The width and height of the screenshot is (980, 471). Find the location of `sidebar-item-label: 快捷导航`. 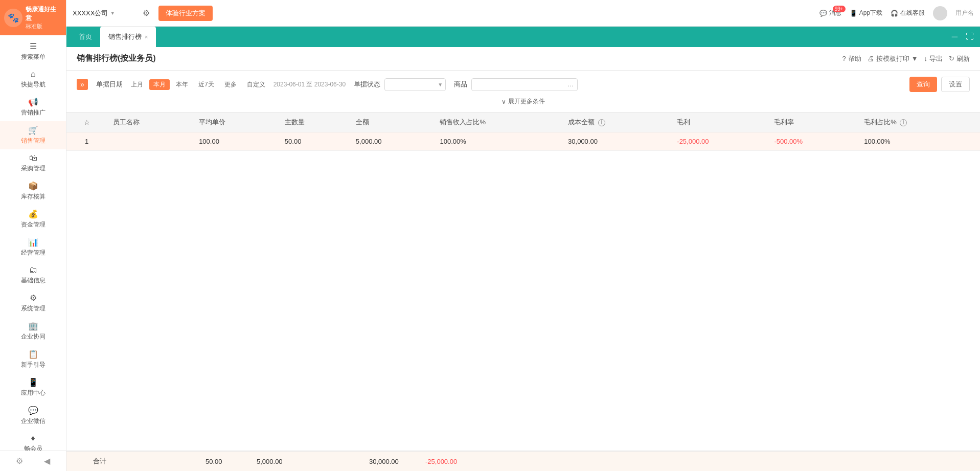

sidebar-item-label: 快捷导航 is located at coordinates (33, 85).